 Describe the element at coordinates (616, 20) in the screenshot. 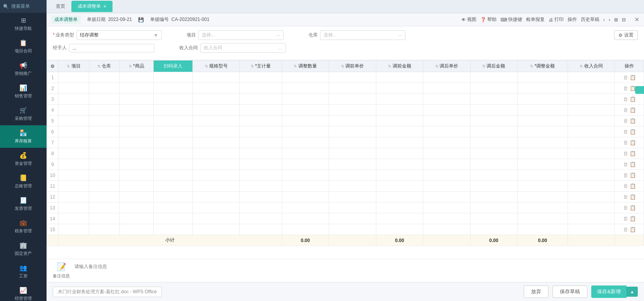

I see `expand-icon: ⊞` at that location.